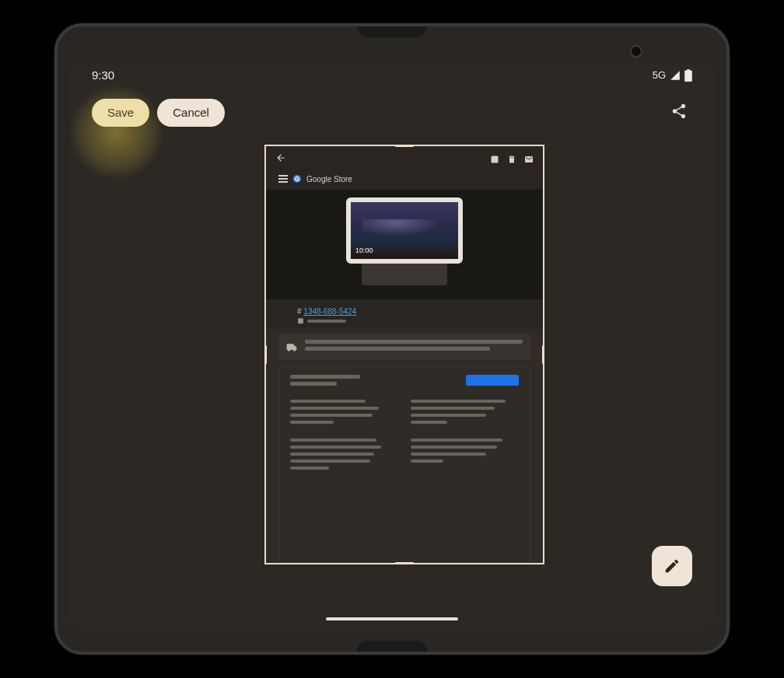 This screenshot has width=784, height=678. Describe the element at coordinates (392, 73) in the screenshot. I see `status-bar: 9:30 5G` at that location.